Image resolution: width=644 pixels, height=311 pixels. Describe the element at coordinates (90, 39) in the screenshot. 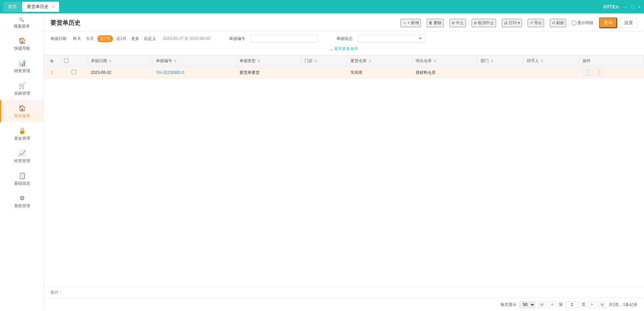

I see `date-btn-today: 今天` at that location.